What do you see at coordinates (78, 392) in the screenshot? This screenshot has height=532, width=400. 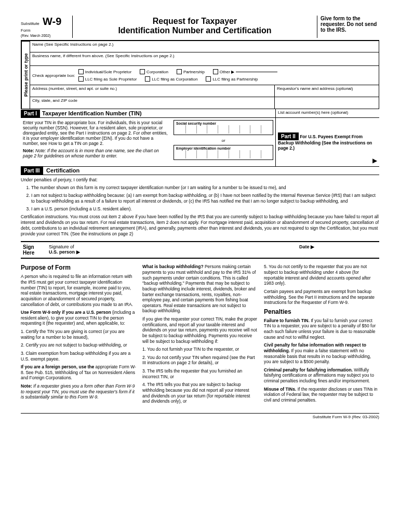 I see `col1-p7: Note: If a requester gives you a form ot…` at bounding box center [78, 392].